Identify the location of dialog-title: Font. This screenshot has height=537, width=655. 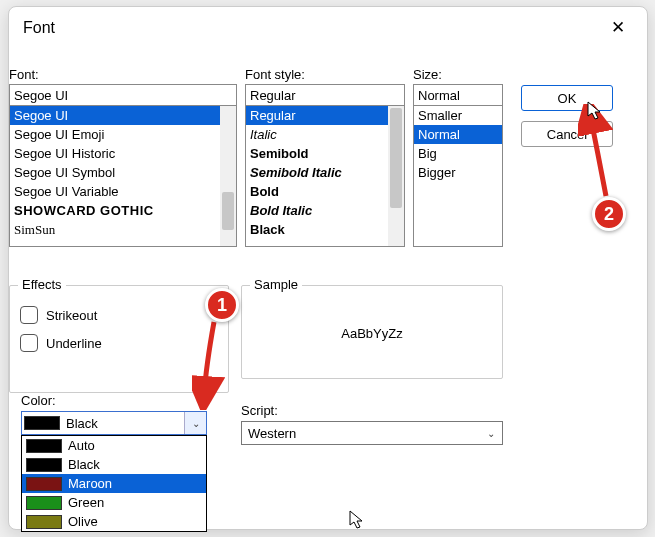
(39, 28).